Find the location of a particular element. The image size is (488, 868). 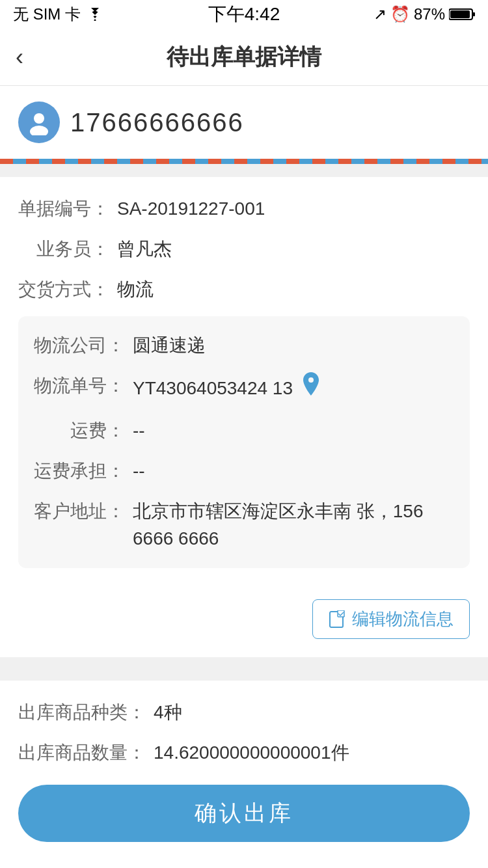

logistics-company-row: 物流公司： 圆通速递 is located at coordinates (244, 346).